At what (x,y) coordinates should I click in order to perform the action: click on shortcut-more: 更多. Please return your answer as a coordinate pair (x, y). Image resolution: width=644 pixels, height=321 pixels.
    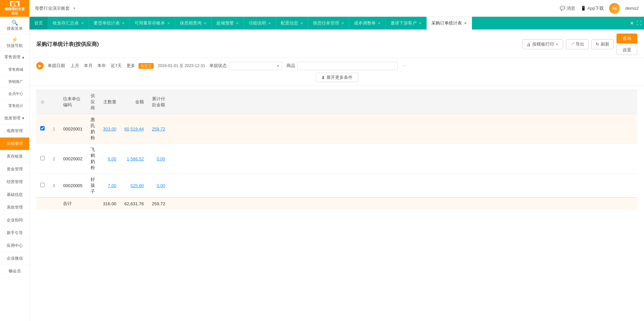
    Looking at the image, I should click on (131, 66).